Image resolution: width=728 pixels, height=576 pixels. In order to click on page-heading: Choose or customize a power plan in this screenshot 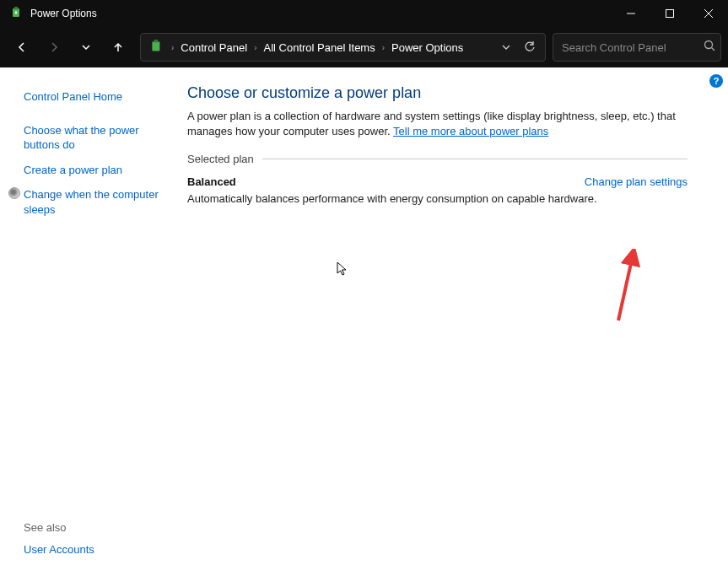, I will do `click(437, 93)`.